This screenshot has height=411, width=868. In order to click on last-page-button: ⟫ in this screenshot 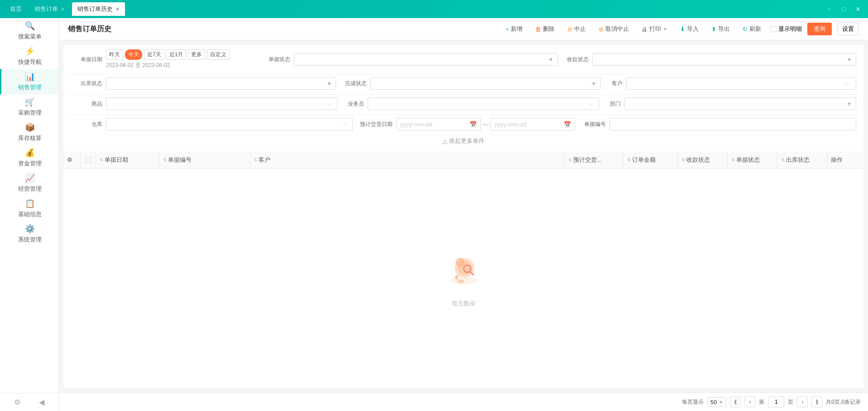, I will do `click(817, 402)`.